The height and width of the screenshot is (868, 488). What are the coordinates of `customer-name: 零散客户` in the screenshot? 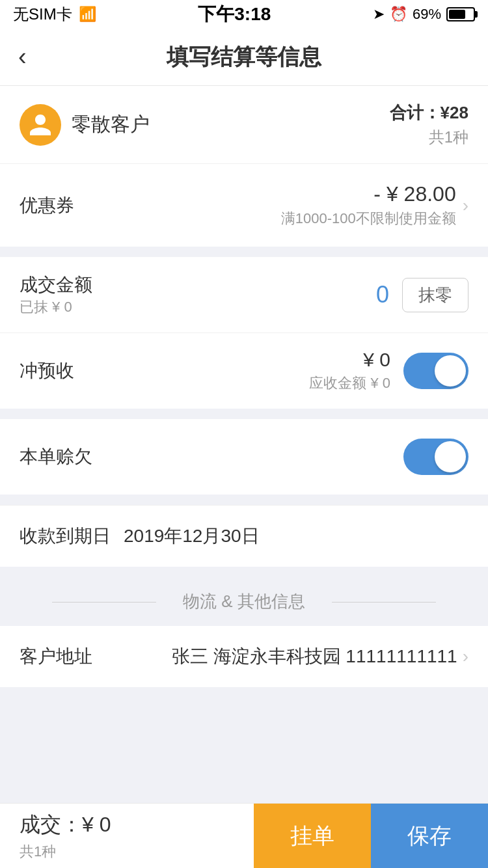 It's located at (111, 125).